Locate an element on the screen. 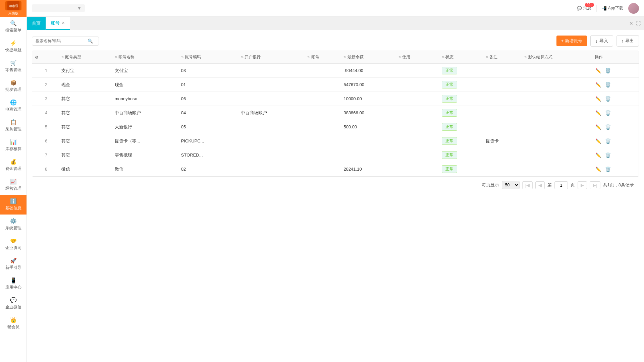 The image size is (644, 362). logo-text: 乐惠版 is located at coordinates (13, 13).